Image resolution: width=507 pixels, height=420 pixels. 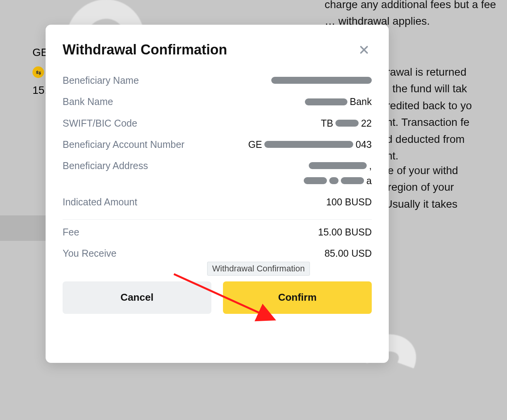 What do you see at coordinates (217, 80) in the screenshot?
I see `row-beneficiary-name: Beneficiary Name` at bounding box center [217, 80].